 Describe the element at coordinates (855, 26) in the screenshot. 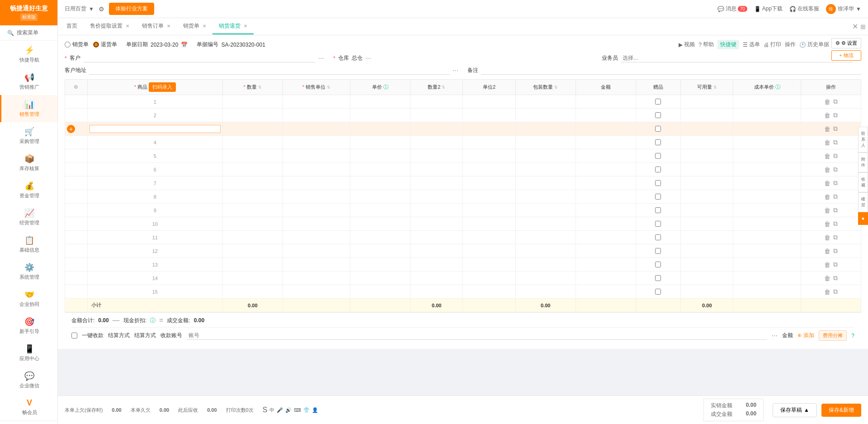

I see `close-all-tabs-btn: ✕` at that location.